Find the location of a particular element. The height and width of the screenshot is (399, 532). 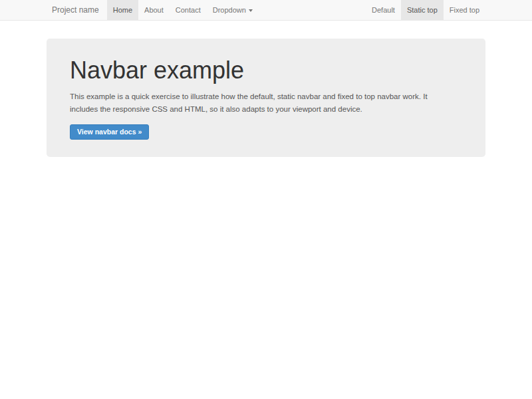

nav-item-dropdown: Dropdown is located at coordinates (233, 10).